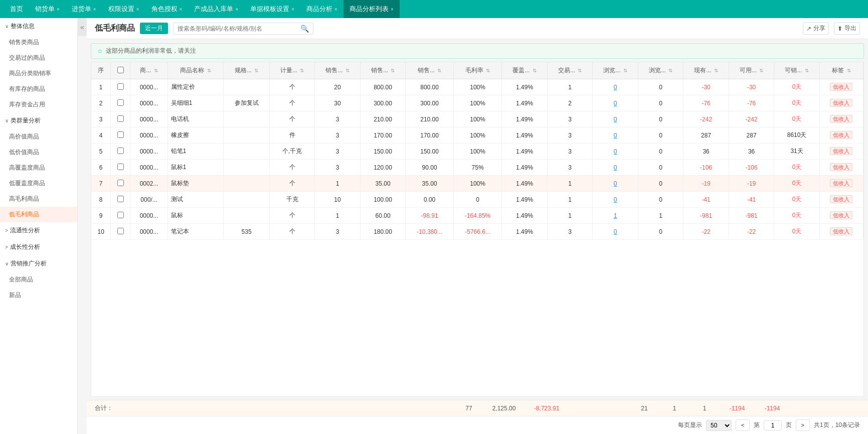  I want to click on cell-name: 鼠标垫, so click(196, 184).